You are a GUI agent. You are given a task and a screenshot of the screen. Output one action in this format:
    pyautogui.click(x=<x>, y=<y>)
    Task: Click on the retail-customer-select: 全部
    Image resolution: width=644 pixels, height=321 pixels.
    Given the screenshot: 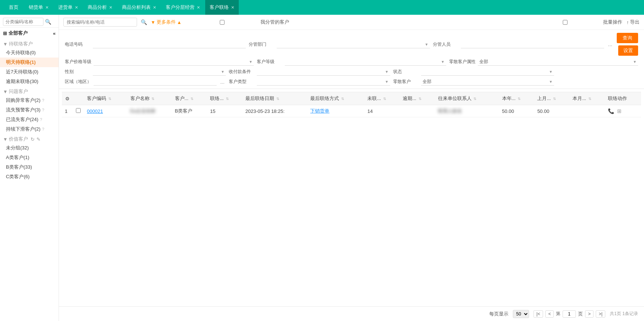 What is the action you would take?
    pyautogui.click(x=488, y=82)
    